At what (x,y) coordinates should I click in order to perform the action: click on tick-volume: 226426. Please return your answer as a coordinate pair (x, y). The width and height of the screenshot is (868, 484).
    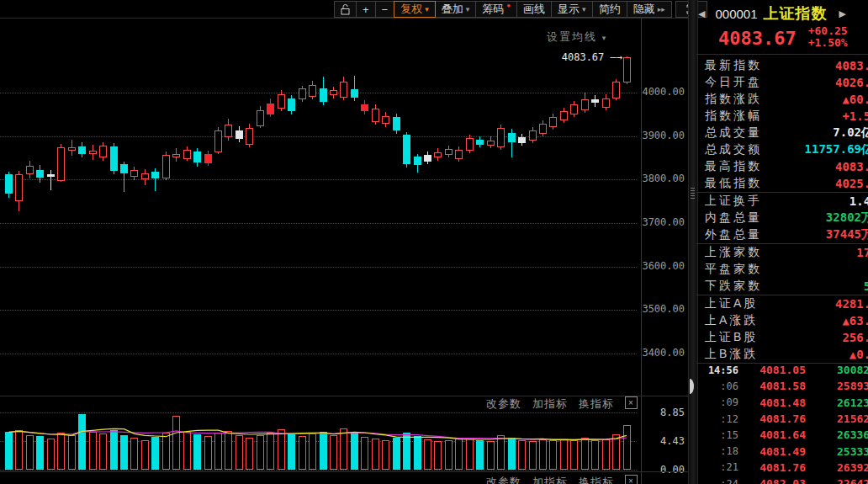
    Looking at the image, I should click on (837, 481).